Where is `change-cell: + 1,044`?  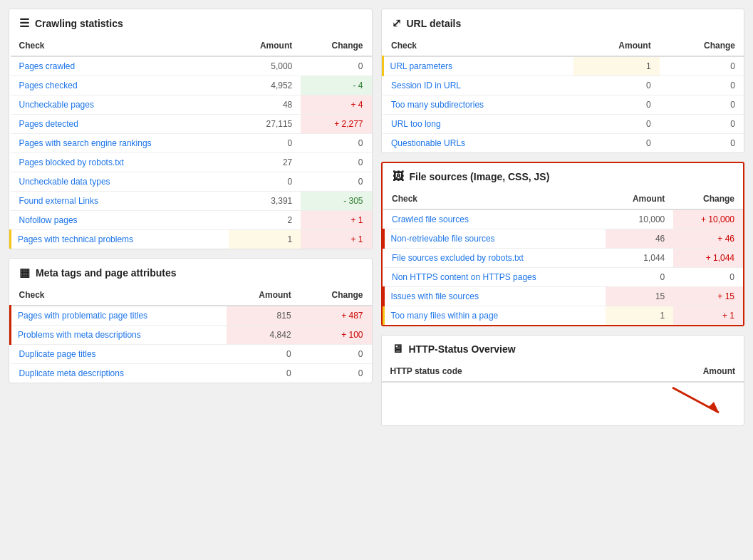 change-cell: + 1,044 is located at coordinates (708, 258).